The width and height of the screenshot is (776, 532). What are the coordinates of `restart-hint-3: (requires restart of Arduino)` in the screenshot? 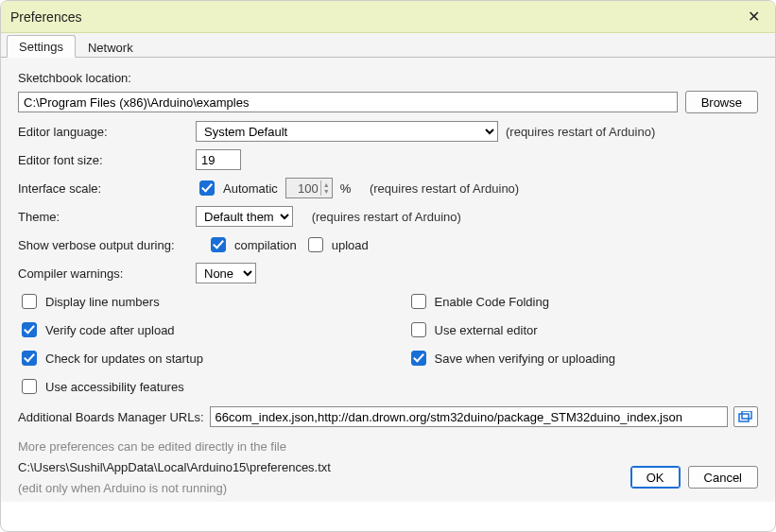 It's located at (387, 217).